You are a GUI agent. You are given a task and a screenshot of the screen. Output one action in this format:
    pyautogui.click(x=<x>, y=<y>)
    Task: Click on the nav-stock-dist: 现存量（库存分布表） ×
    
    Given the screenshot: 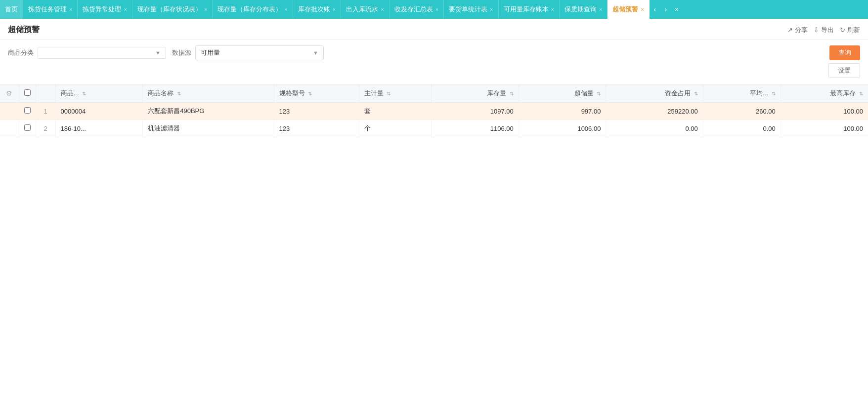 What is the action you would take?
    pyautogui.click(x=253, y=9)
    